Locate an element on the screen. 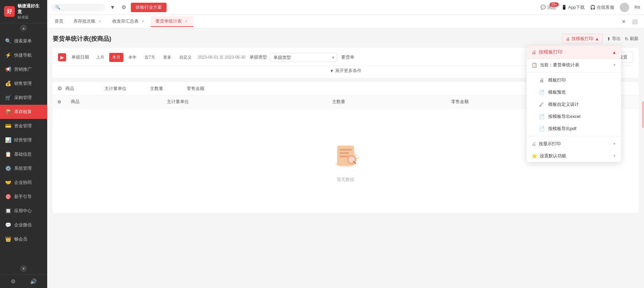  sidebar-item-system: ⚙️ 系统管理 is located at coordinates (24, 168).